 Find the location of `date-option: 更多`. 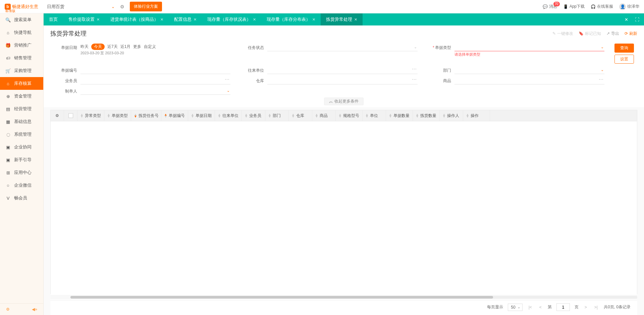

date-option: 更多 is located at coordinates (137, 47).